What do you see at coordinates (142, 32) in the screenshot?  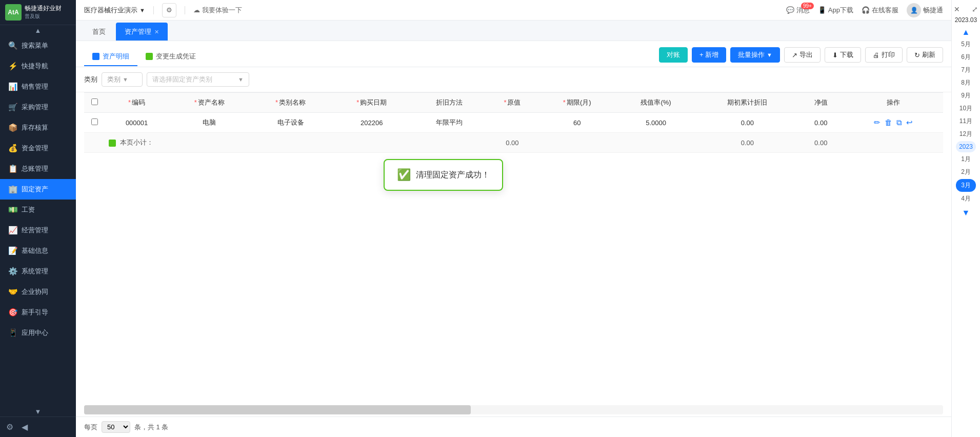 I see `tab-asset-mgmt: 资产管理 ✕` at bounding box center [142, 32].